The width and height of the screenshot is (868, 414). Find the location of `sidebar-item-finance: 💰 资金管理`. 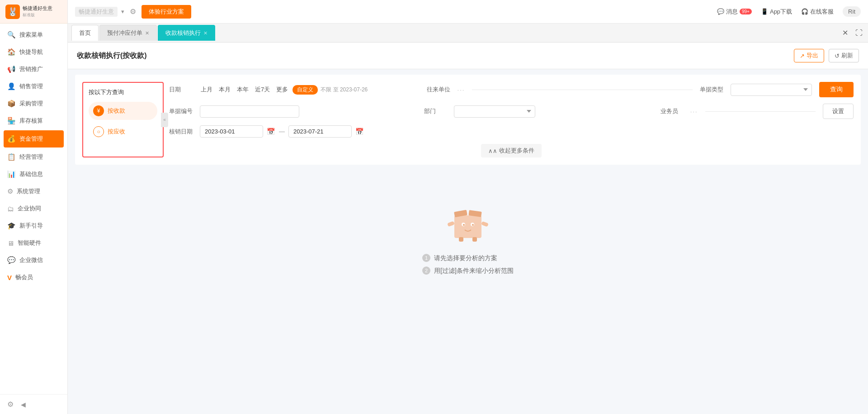

sidebar-item-finance: 💰 资金管理 is located at coordinates (33, 139).